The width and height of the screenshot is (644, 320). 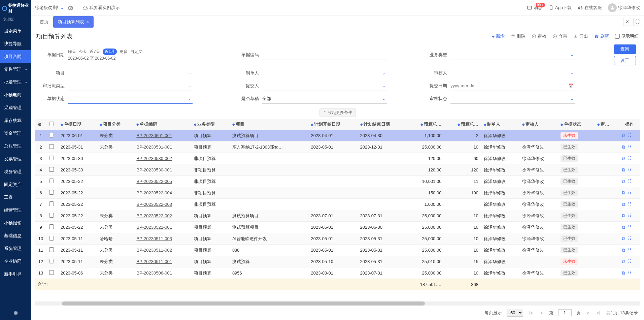 What do you see at coordinates (337, 273) in the screenshot?
I see `table-row: 132023-05-06未分类BP-20230506-001项目预算895620…` at bounding box center [337, 273].